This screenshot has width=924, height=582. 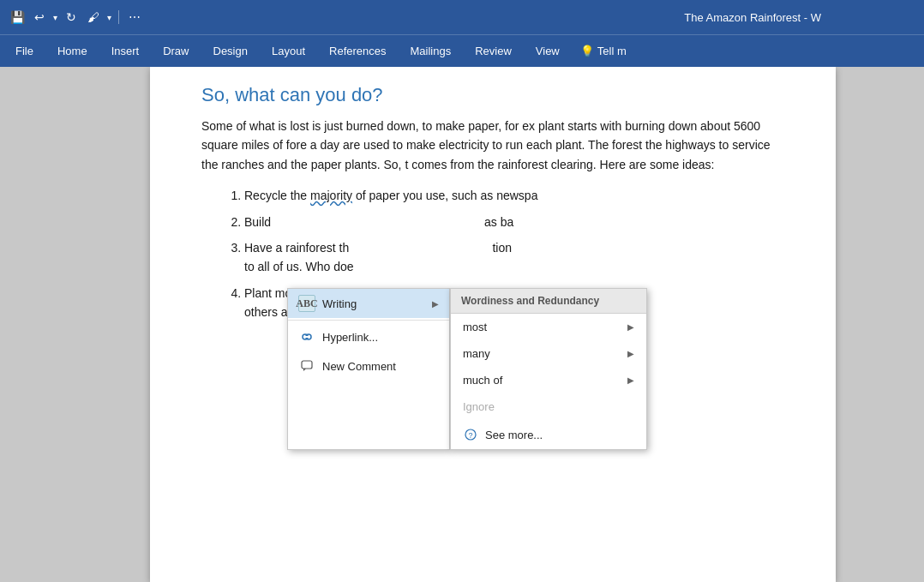 What do you see at coordinates (549, 381) in the screenshot?
I see `sub-item-much-of: much of ▶` at bounding box center [549, 381].